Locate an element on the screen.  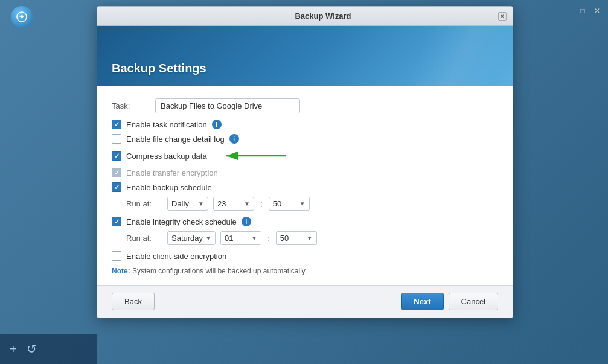
client-encryption-checkbox is located at coordinates (117, 256).